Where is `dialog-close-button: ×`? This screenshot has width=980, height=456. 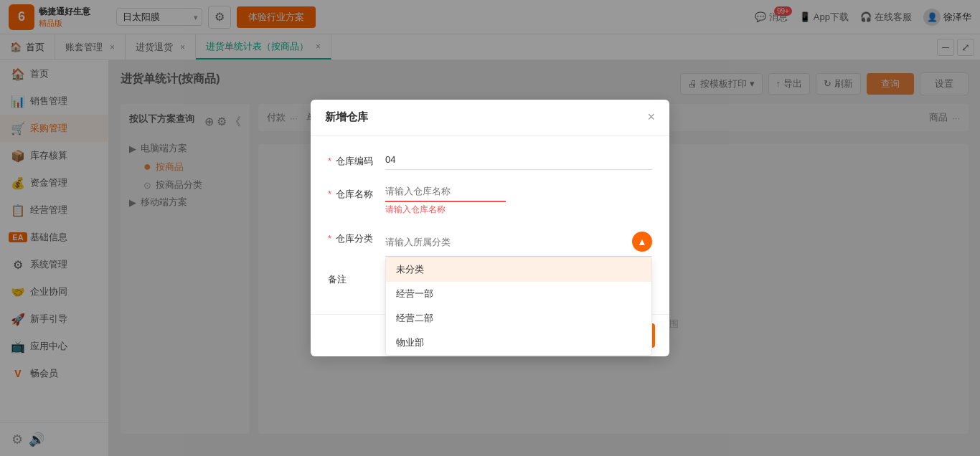 dialog-close-button: × is located at coordinates (651, 118).